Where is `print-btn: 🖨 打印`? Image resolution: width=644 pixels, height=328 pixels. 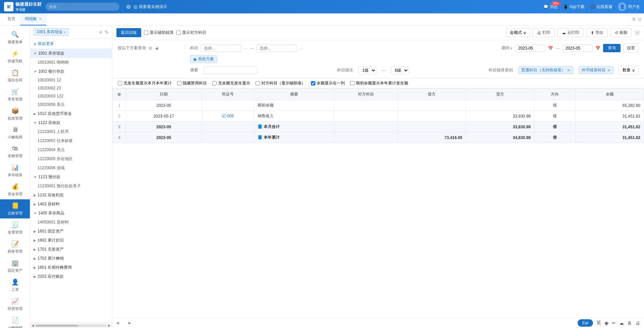 print-btn: 🖨 打印 is located at coordinates (544, 33).